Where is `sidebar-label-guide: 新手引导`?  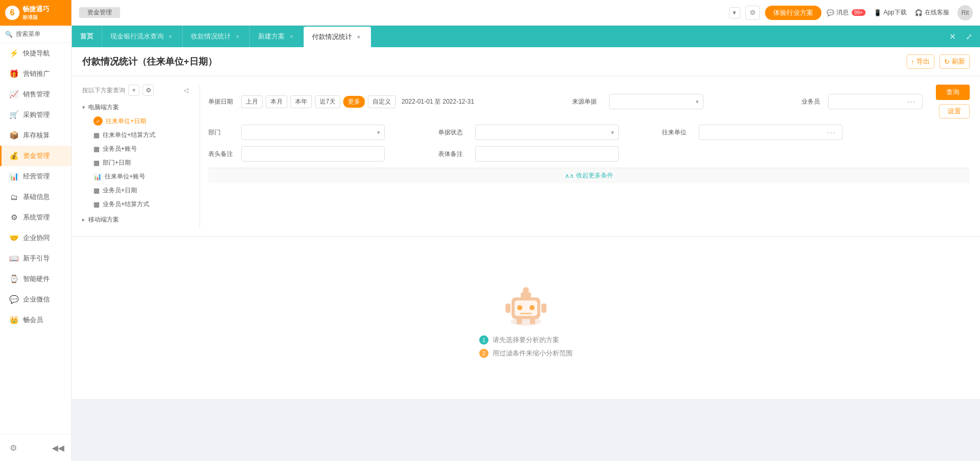 sidebar-label-guide: 新手引导 is located at coordinates (36, 258).